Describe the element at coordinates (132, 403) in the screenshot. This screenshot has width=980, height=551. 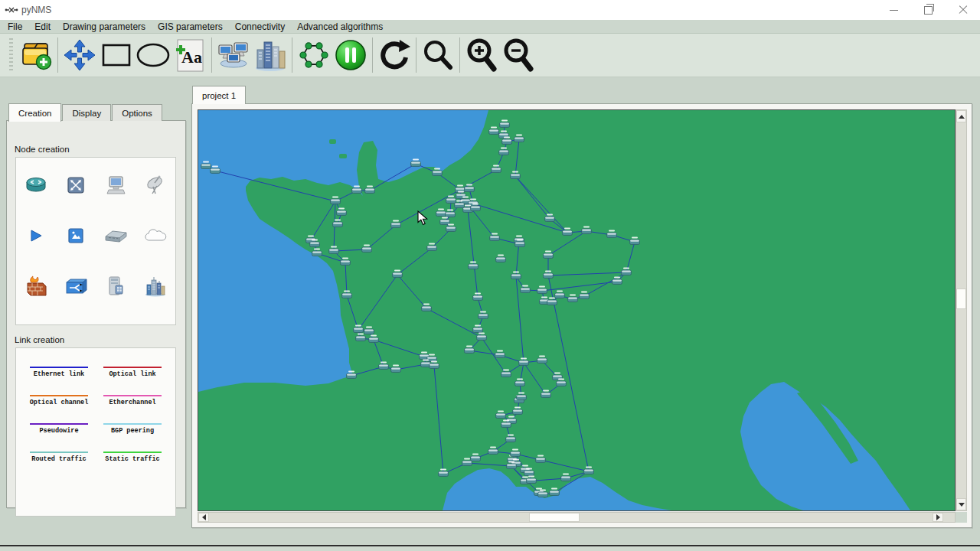
I see `link-type-label: Etherchannel` at that location.